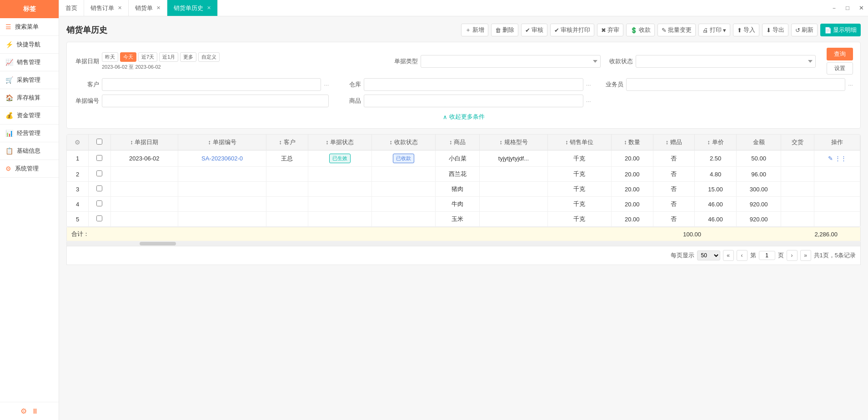 The image size is (868, 420). Describe the element at coordinates (742, 255) in the screenshot. I see `prev-page-button: ‹` at that location.